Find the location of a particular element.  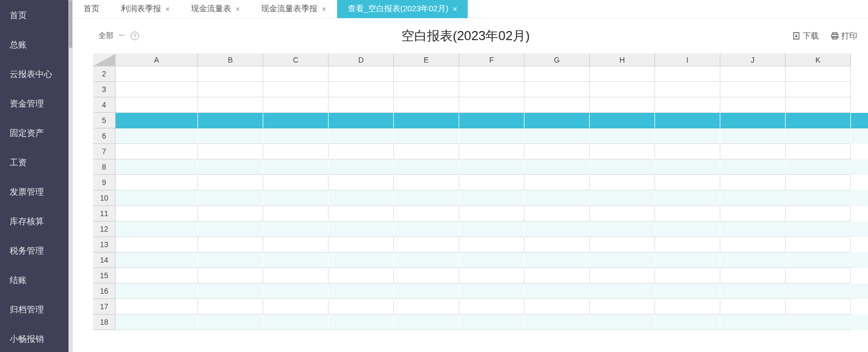

row-header: 5 is located at coordinates (104, 121).